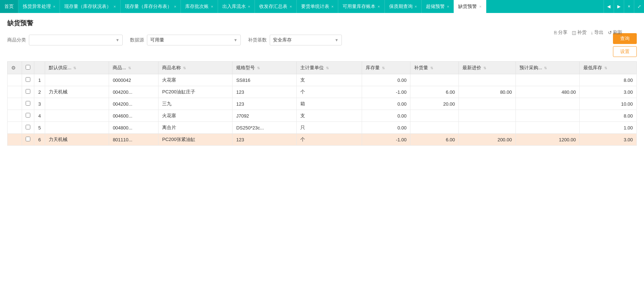  Describe the element at coordinates (77, 68) in the screenshot. I see `th-supplier: 默认供应... ⇅` at that location.